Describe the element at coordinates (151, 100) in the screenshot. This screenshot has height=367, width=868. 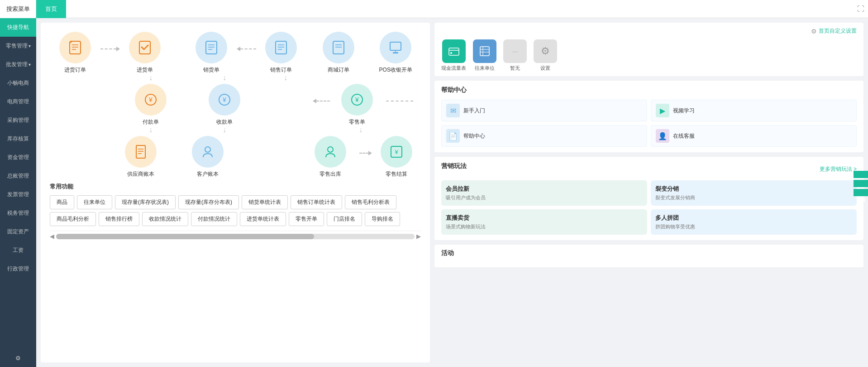
I see `payment-icon: ¥` at that location.